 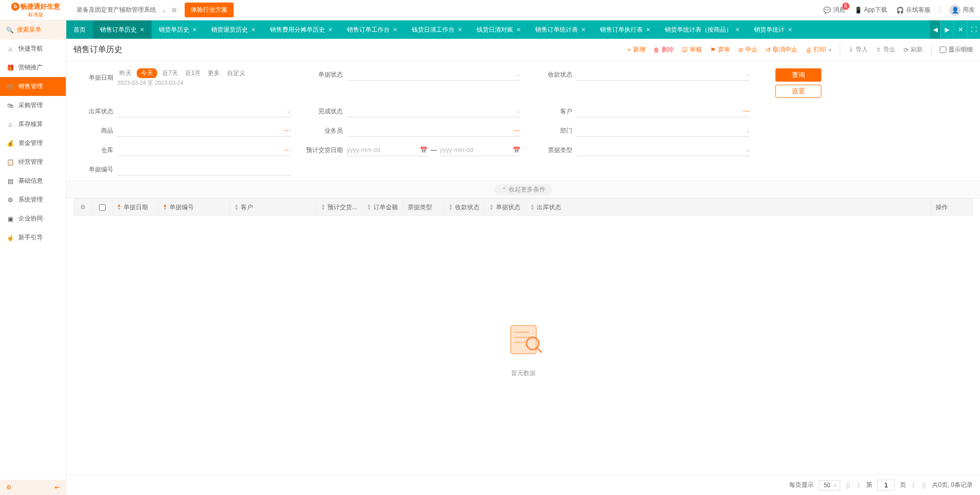 I want to click on page-input, so click(x=886, y=485).